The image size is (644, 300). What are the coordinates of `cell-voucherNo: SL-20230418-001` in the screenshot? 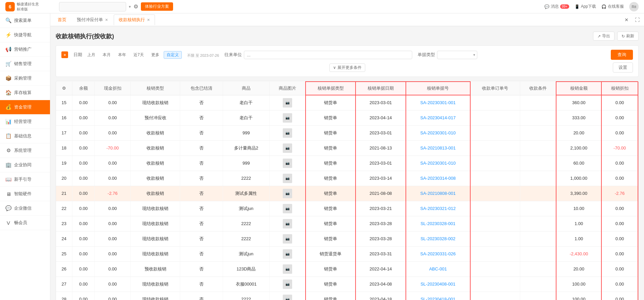 It's located at (438, 296).